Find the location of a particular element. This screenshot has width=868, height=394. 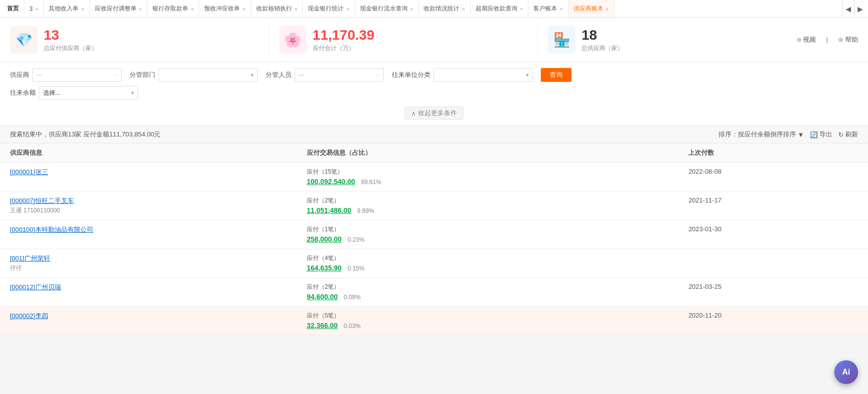

nav-tab-supplier-account: 供应商账本× is located at coordinates (591, 9).